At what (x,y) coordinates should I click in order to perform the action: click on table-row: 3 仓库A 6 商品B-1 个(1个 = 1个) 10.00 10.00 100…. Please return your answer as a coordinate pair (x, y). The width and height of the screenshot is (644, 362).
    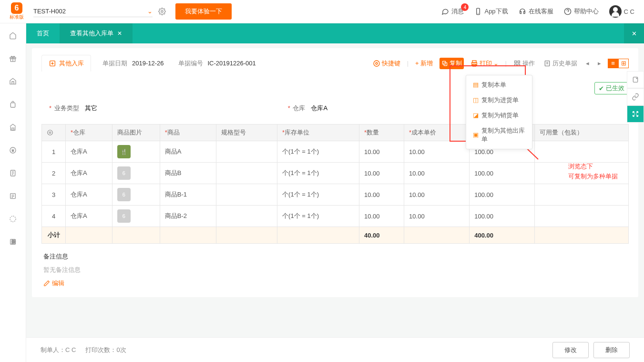
    Looking at the image, I should click on (336, 195).